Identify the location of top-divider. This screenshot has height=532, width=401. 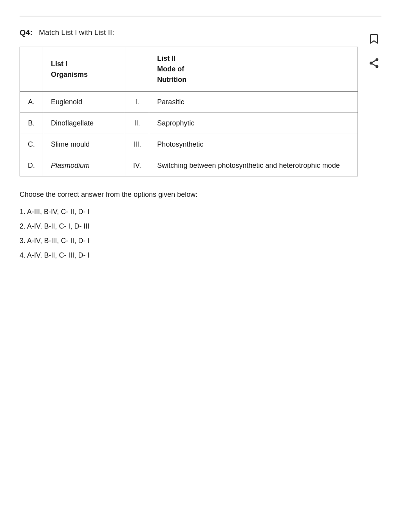
(200, 16).